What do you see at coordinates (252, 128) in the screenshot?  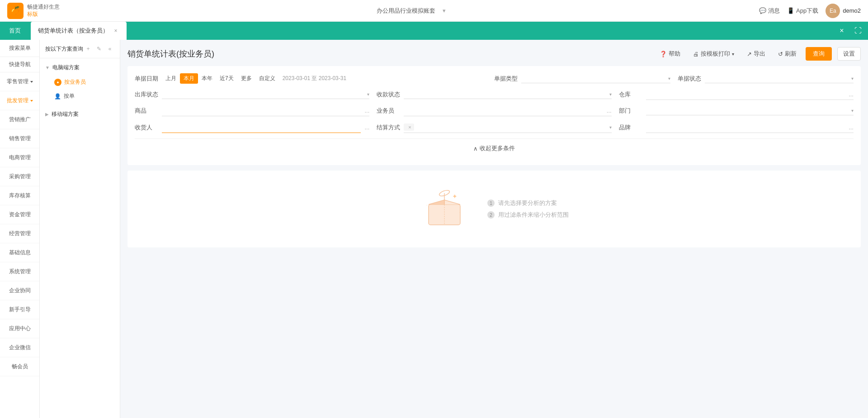 I see `receiver-field: 收货人 ...` at bounding box center [252, 128].